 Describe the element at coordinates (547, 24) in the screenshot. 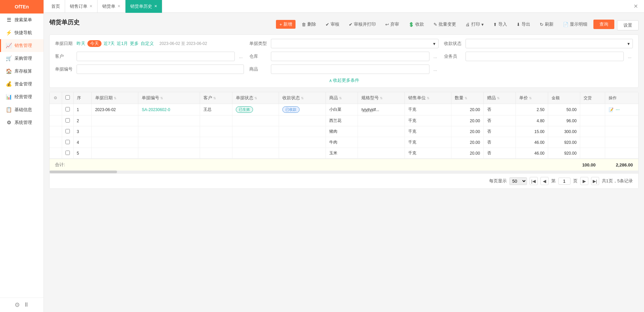

I see `refresh-button: ↻ 刷新` at that location.